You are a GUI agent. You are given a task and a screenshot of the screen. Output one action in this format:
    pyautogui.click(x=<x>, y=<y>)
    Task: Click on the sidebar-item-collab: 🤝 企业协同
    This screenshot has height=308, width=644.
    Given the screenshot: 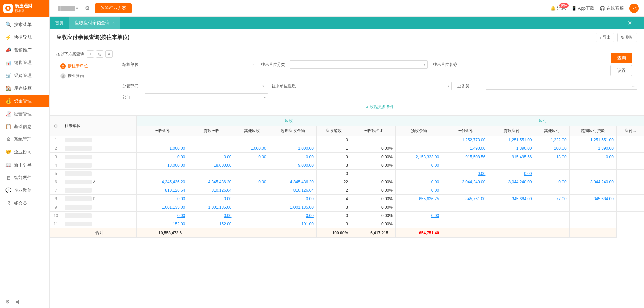 What is the action you would take?
    pyautogui.click(x=25, y=152)
    